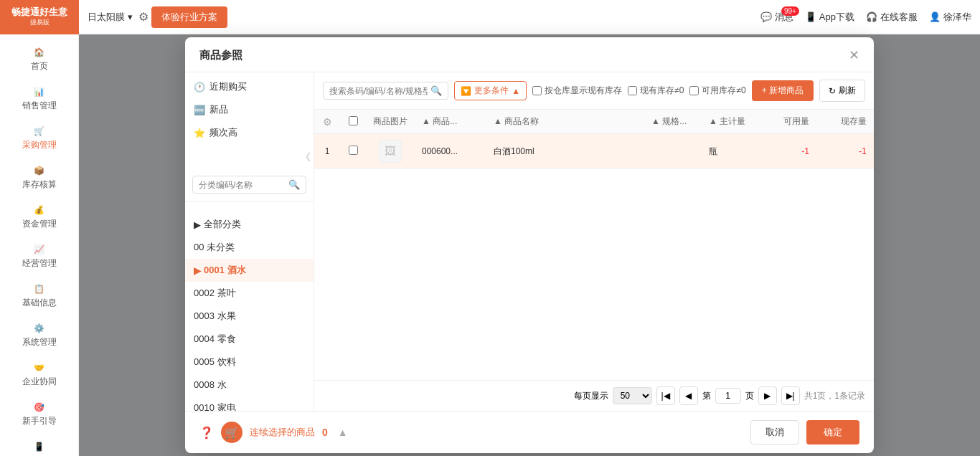  I want to click on th-name: ▲ 商品名称, so click(565, 122).